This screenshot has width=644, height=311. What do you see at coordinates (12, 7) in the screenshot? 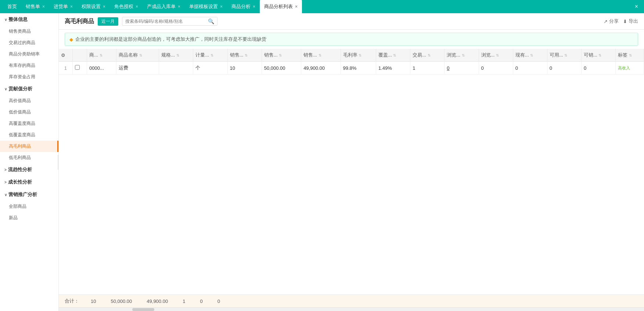
I see `nav-item-首页: 首页` at bounding box center [12, 7].